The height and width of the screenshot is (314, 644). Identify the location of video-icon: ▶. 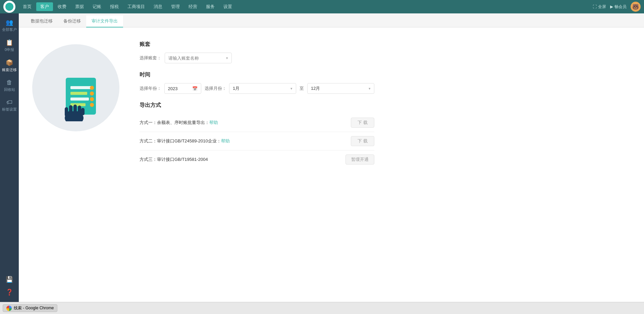
(612, 7).